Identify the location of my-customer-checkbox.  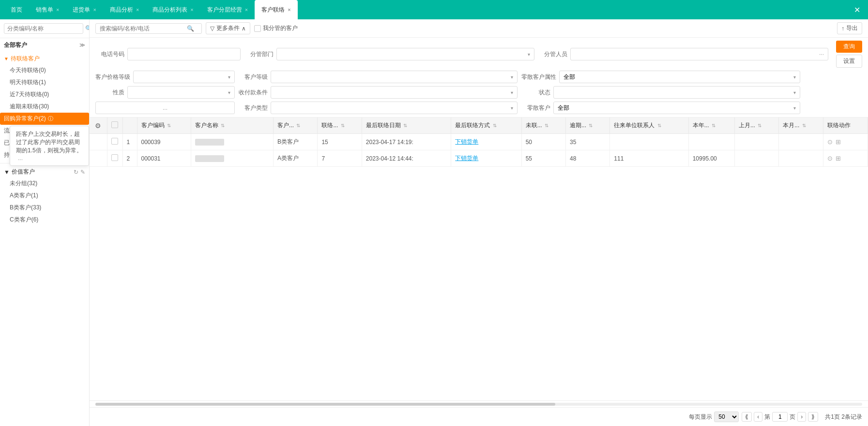
(258, 29).